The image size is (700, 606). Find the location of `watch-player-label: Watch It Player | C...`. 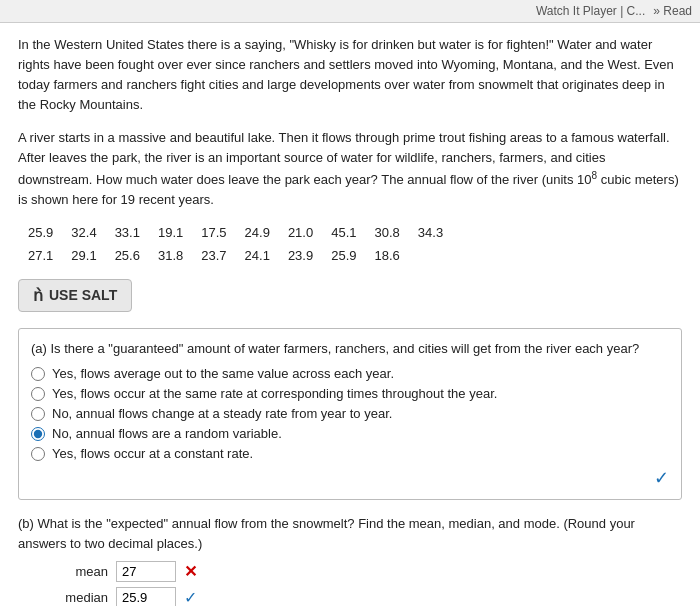

watch-player-label: Watch It Player | C... is located at coordinates (590, 11).